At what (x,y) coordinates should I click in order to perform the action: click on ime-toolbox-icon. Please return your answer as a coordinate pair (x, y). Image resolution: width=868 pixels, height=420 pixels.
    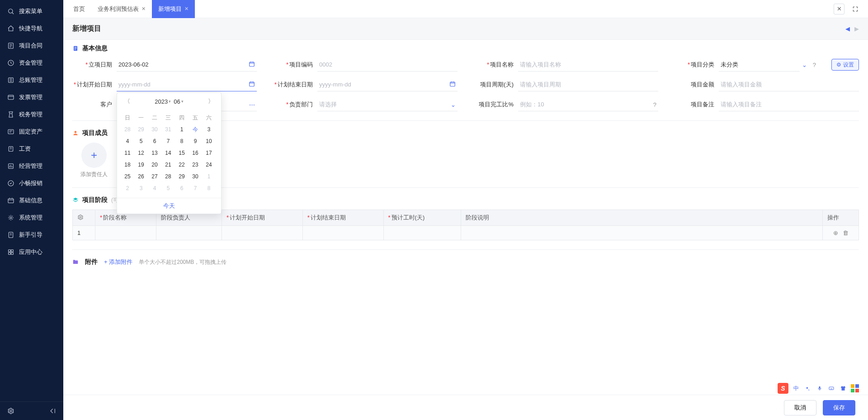
    Looking at the image, I should click on (855, 388).